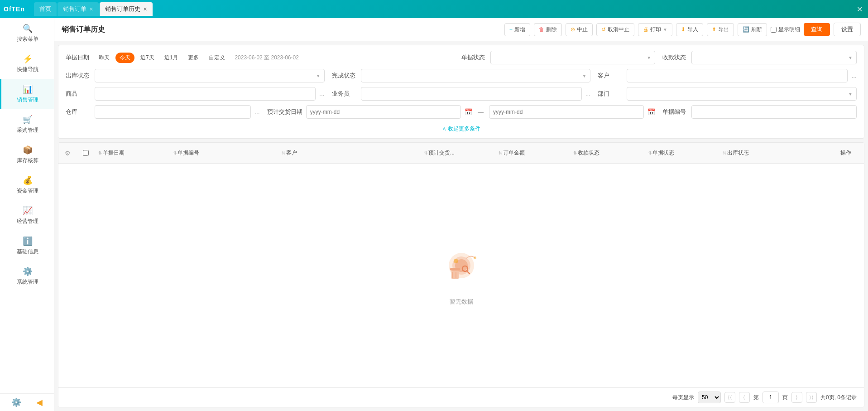 Image resolution: width=868 pixels, height=411 pixels. What do you see at coordinates (257, 112) in the screenshot?
I see `warehouse-dots-button: ...` at bounding box center [257, 112].